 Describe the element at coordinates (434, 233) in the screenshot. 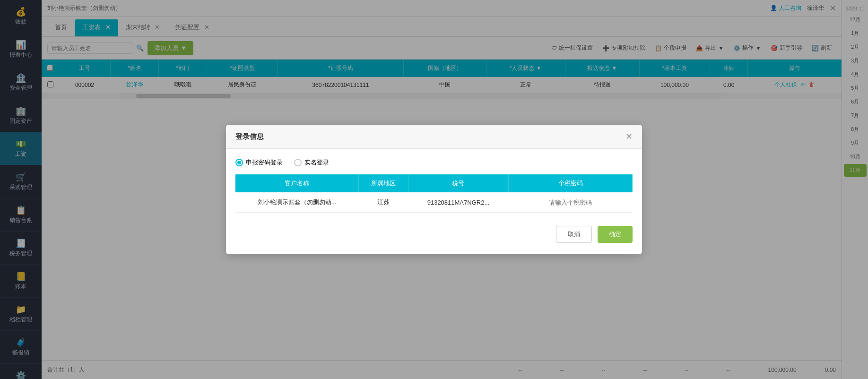

I see `dialog-footer: 取消 确定` at that location.